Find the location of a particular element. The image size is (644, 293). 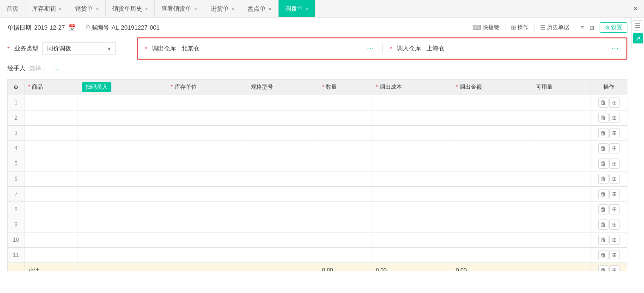

row-num: 2 is located at coordinates (16, 118).